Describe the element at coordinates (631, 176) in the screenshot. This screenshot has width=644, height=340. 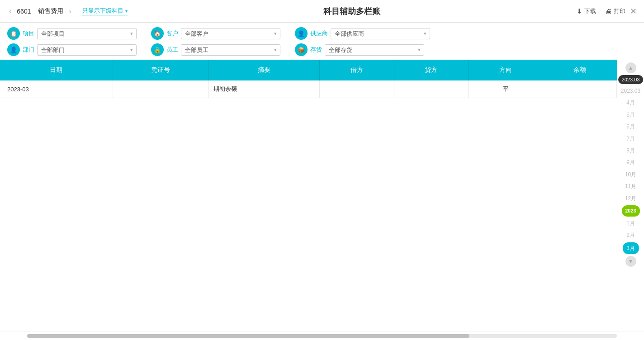
I see `timeline-months: 4月5月6月7月8月9月10月11月12月20231月2月3月` at that location.